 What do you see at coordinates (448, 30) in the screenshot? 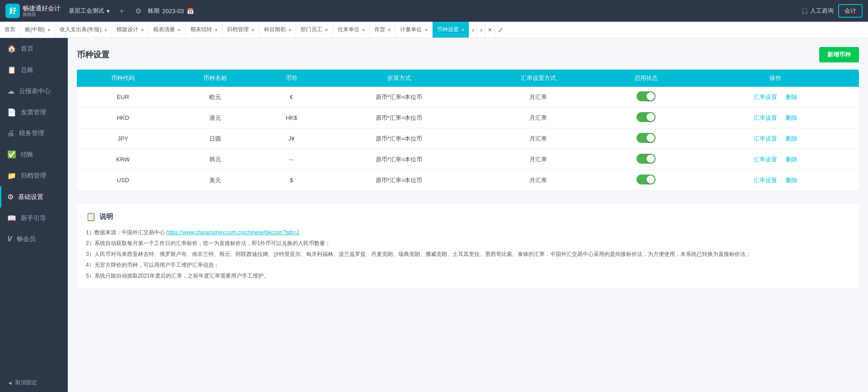
I see `tab-currency-label: 币种设置` at bounding box center [448, 30].